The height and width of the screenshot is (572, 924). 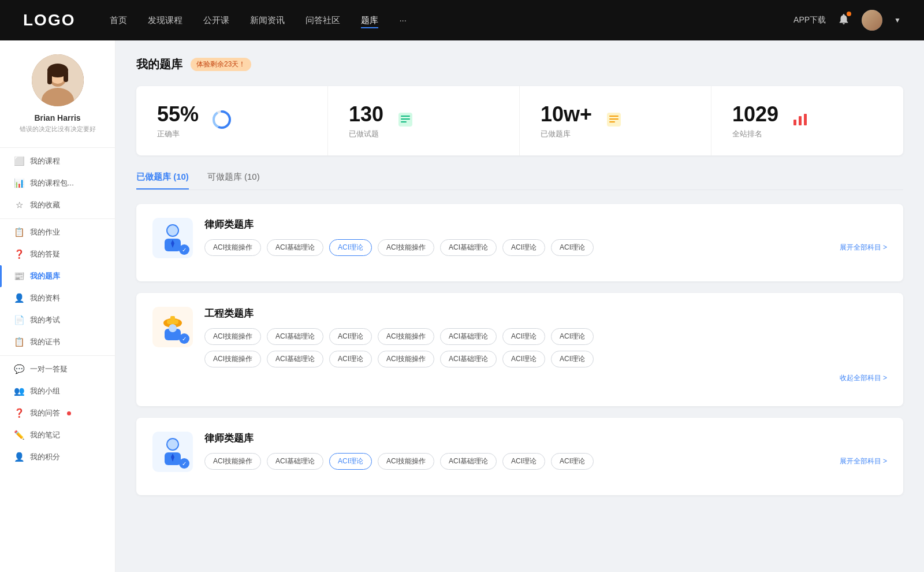 What do you see at coordinates (406, 359) in the screenshot?
I see `tag-2-e3: ACI技能操作` at bounding box center [406, 359].